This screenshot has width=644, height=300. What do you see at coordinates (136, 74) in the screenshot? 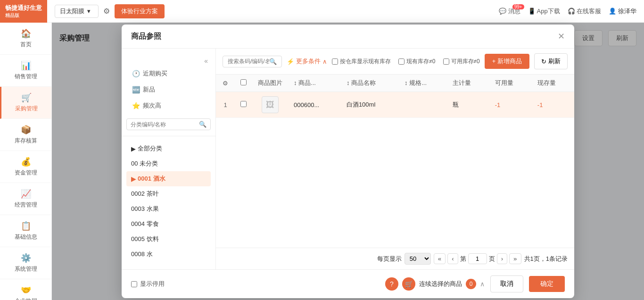
I see `recent-icon: 🕐` at bounding box center [136, 74].